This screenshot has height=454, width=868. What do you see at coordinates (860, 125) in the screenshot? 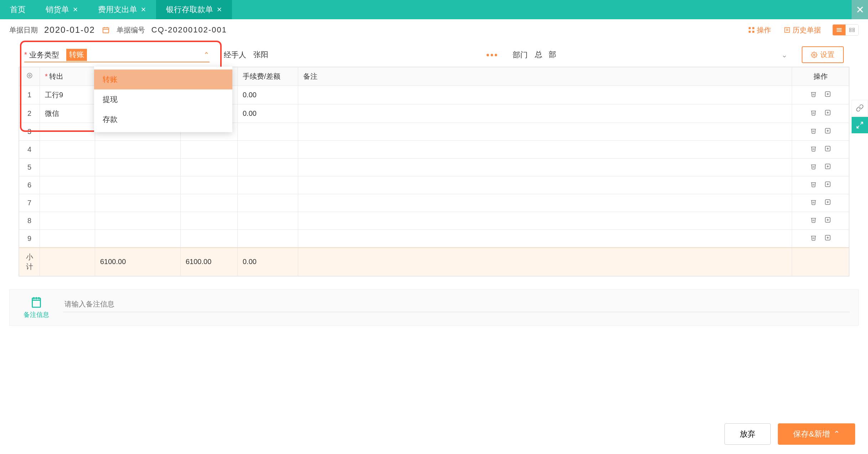
I see `expand-icon` at bounding box center [860, 125].